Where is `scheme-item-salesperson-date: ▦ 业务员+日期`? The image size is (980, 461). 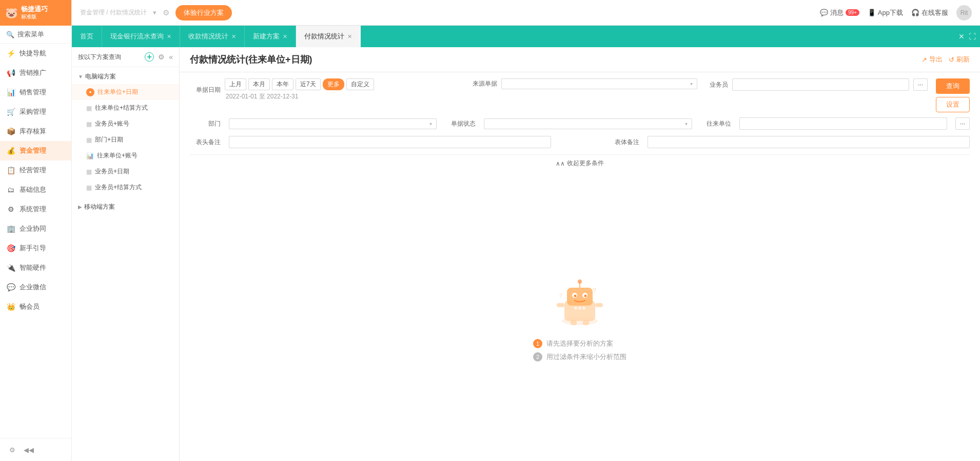 scheme-item-salesperson-date: ▦ 业务员+日期 is located at coordinates (125, 171).